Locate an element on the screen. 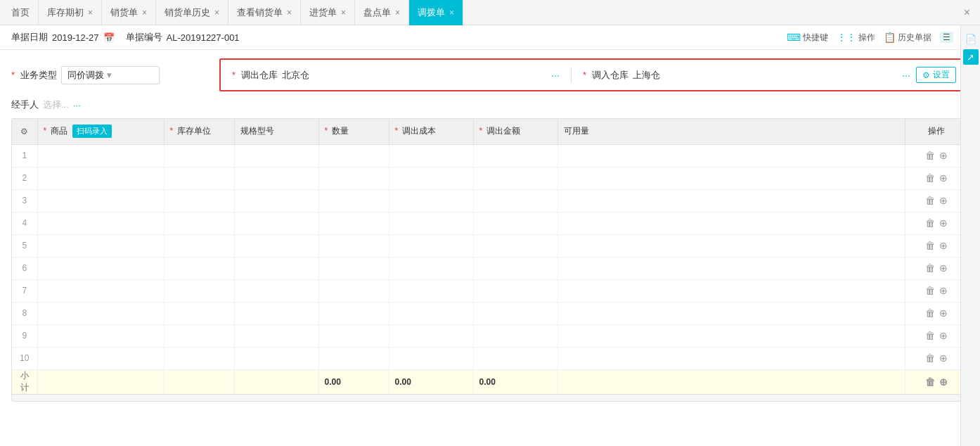  side-export-btn: ↗ is located at coordinates (971, 57).